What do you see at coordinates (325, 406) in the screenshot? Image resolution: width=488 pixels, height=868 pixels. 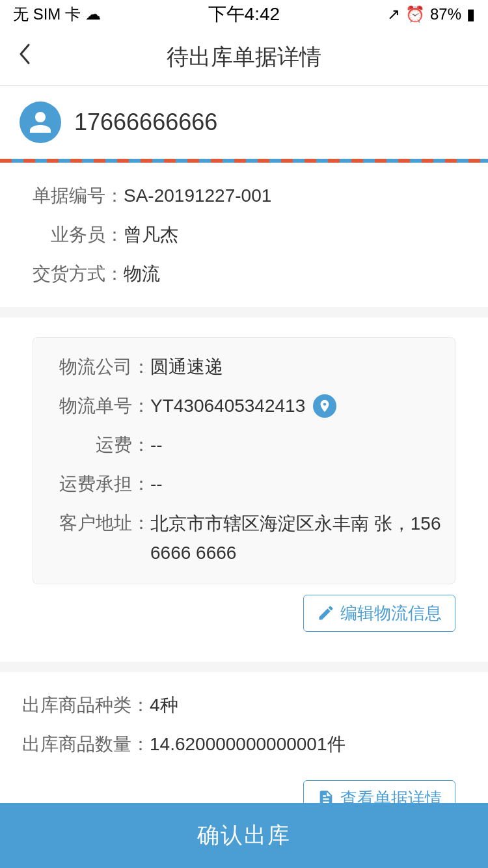 I see `location-icon` at bounding box center [325, 406].